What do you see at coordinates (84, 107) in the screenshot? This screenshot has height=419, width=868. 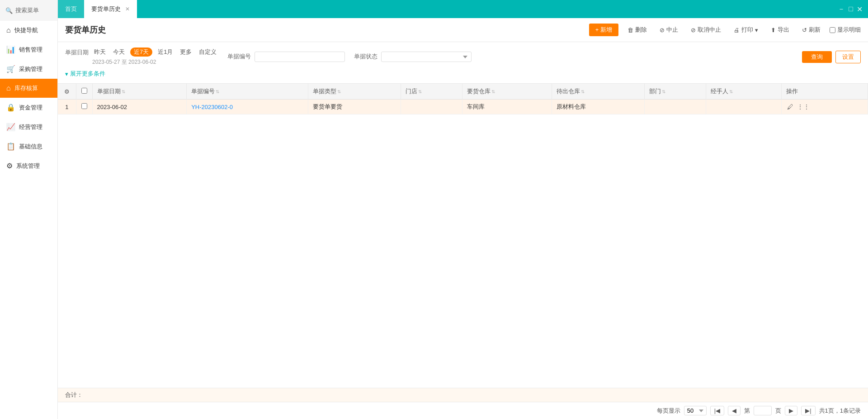 I see `row-checkbox` at bounding box center [84, 107].